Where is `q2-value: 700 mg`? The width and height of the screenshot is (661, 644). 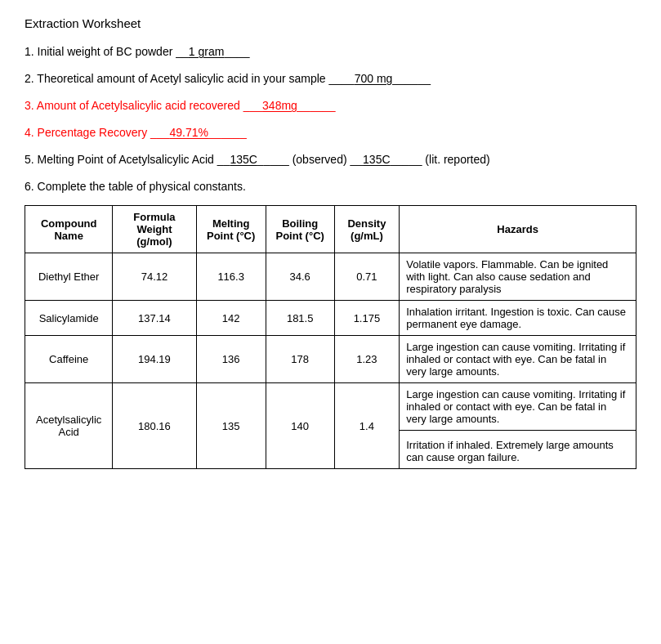
q2-value: 700 mg is located at coordinates (374, 78).